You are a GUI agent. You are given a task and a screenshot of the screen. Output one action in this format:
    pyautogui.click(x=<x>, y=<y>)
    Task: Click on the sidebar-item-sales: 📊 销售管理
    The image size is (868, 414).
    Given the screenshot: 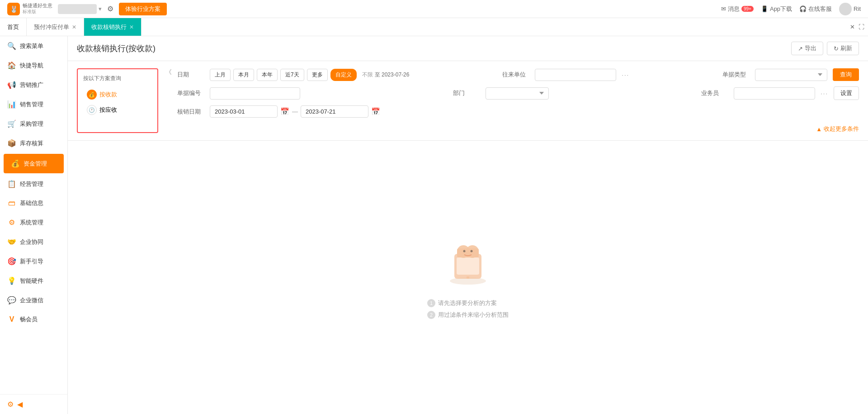 What is the action you would take?
    pyautogui.click(x=33, y=104)
    